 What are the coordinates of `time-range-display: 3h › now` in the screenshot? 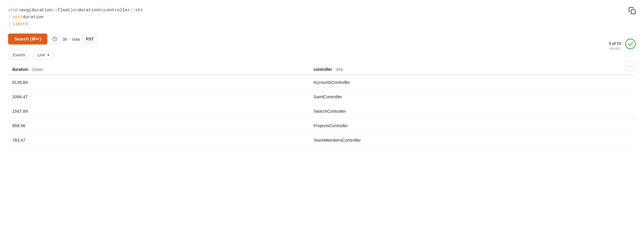 It's located at (71, 39).